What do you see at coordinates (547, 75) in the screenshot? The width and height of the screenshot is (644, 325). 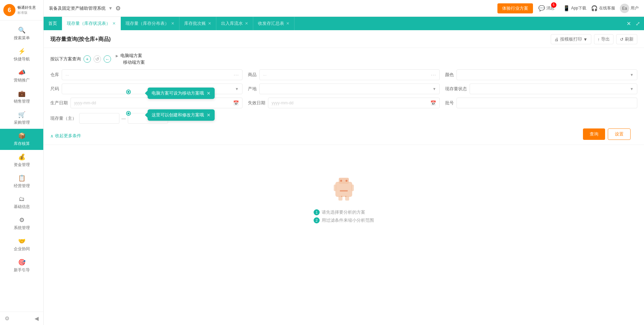 I see `color-select: ▼` at bounding box center [547, 75].